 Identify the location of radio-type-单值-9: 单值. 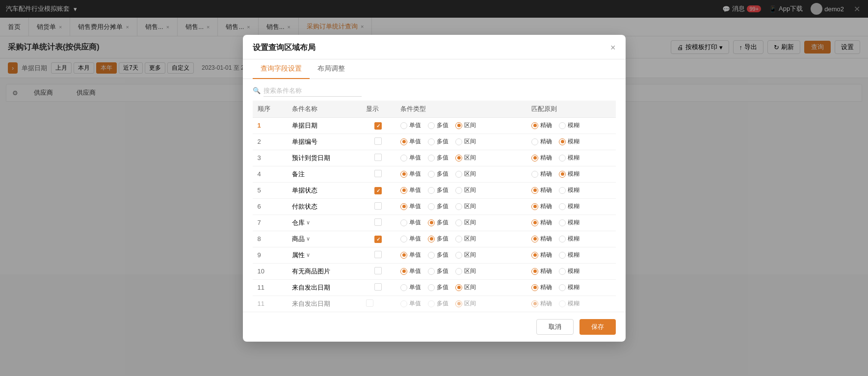
(411, 255).